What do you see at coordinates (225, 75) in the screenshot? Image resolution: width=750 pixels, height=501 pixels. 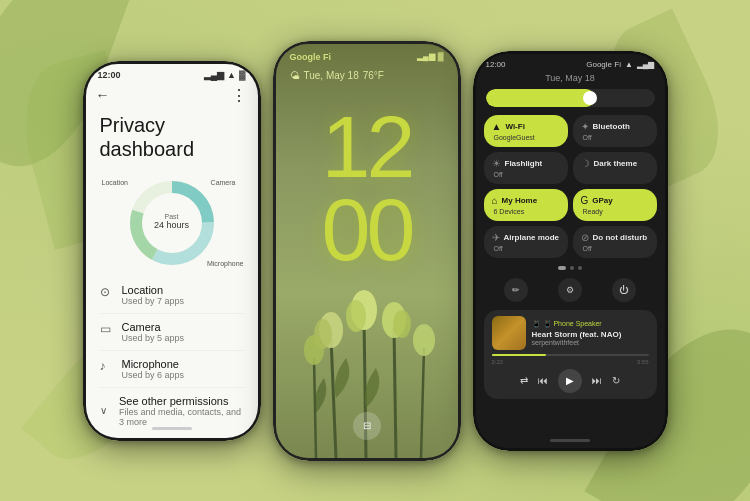 I see `phone1-status-icons: ▂▄▆ ▲ ▓` at bounding box center [225, 75].